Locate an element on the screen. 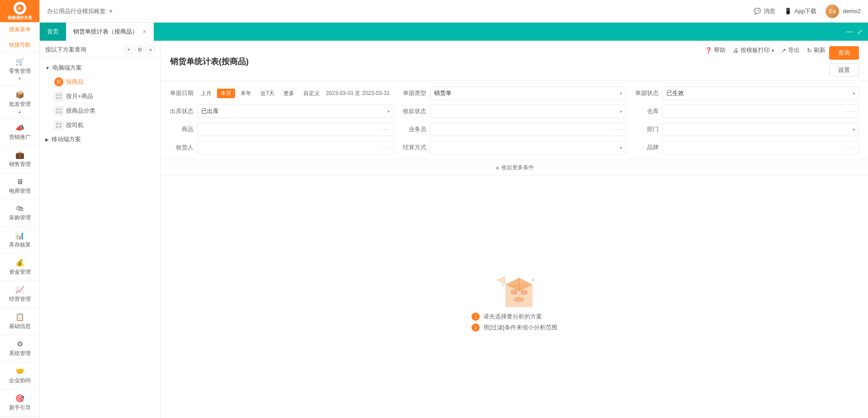 Image resolution: width=868 pixels, height=418 pixels. tree-arrow-mobile: ▶ is located at coordinates (47, 139).